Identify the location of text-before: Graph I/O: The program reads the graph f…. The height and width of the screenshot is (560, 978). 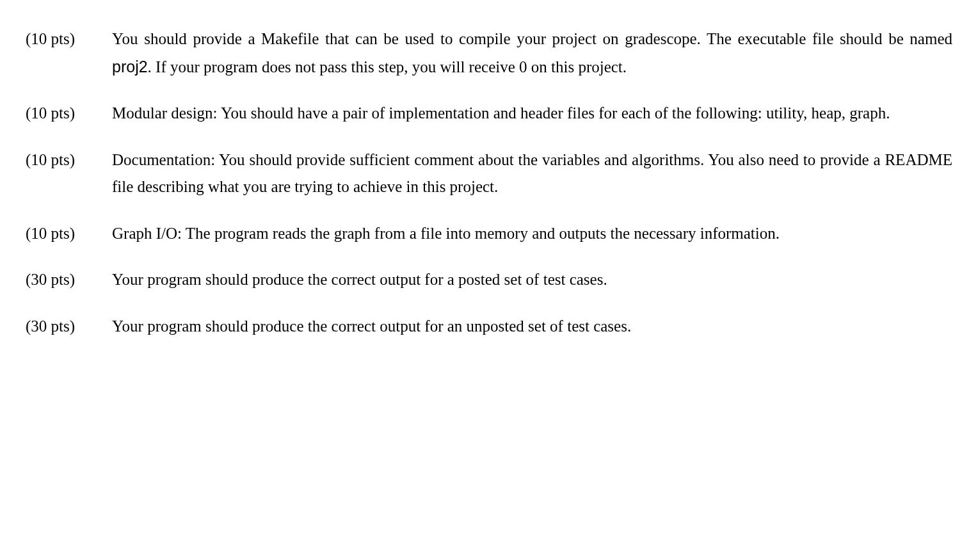
(445, 233).